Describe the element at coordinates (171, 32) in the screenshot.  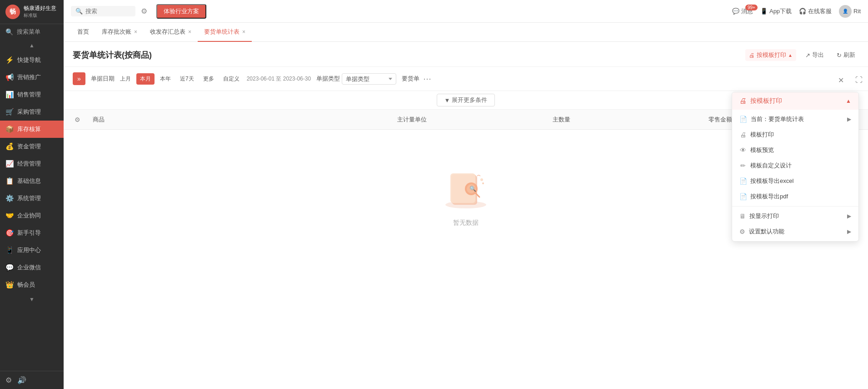
I see `tab-collection-summary: 收发存汇总表×` at that location.